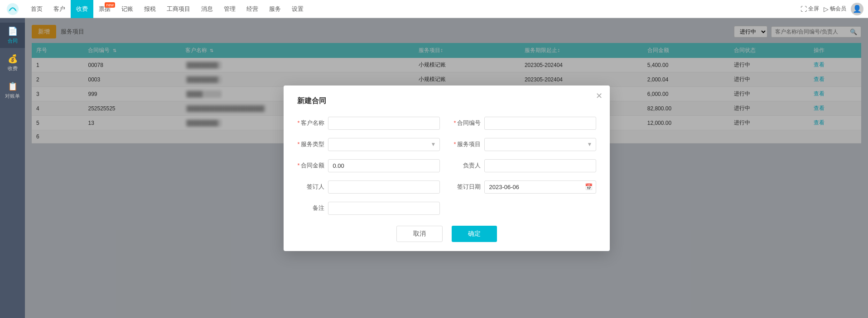  What do you see at coordinates (447, 234) in the screenshot?
I see `modal-footer: 取消 确定` at bounding box center [447, 234].